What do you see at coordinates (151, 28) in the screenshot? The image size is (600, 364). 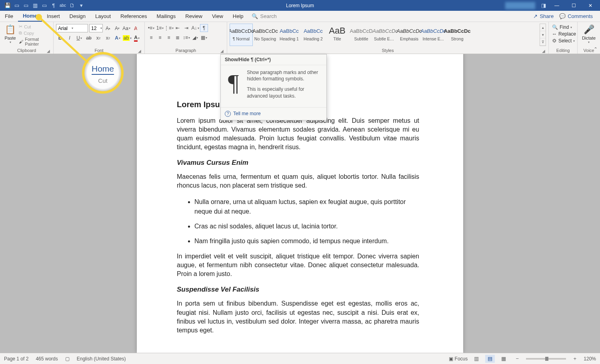 I see `bullets-button: •≡` at bounding box center [151, 28].